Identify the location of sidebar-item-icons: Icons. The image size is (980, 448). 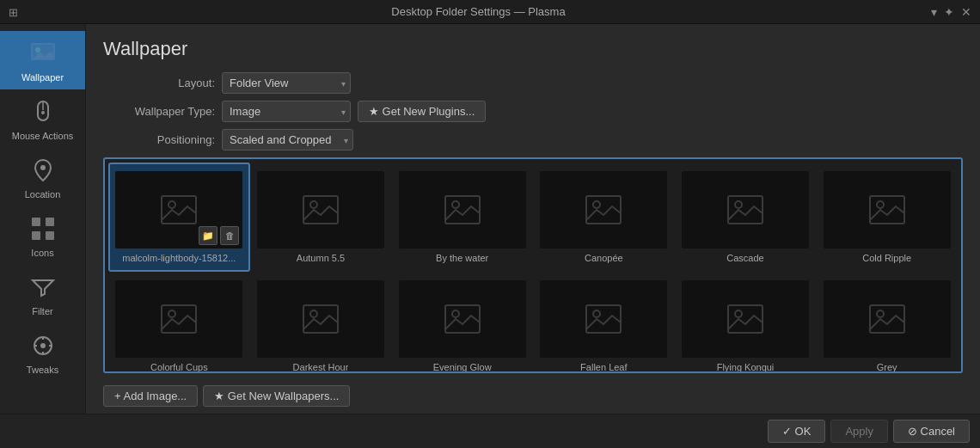
(43, 236).